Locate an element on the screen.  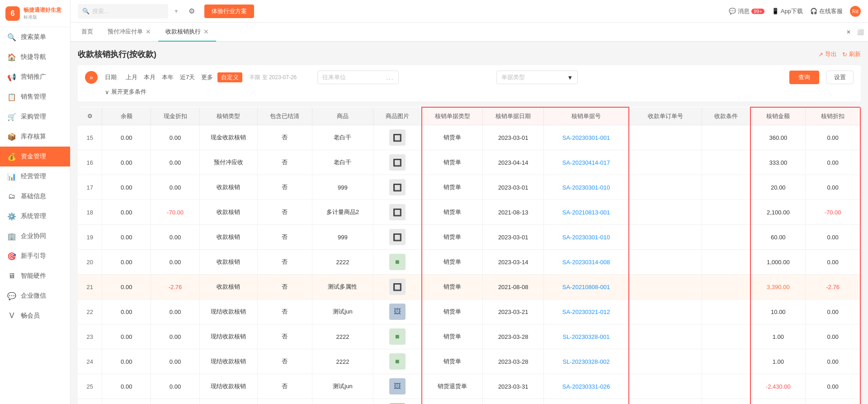
col-no: 18 is located at coordinates (90, 213).